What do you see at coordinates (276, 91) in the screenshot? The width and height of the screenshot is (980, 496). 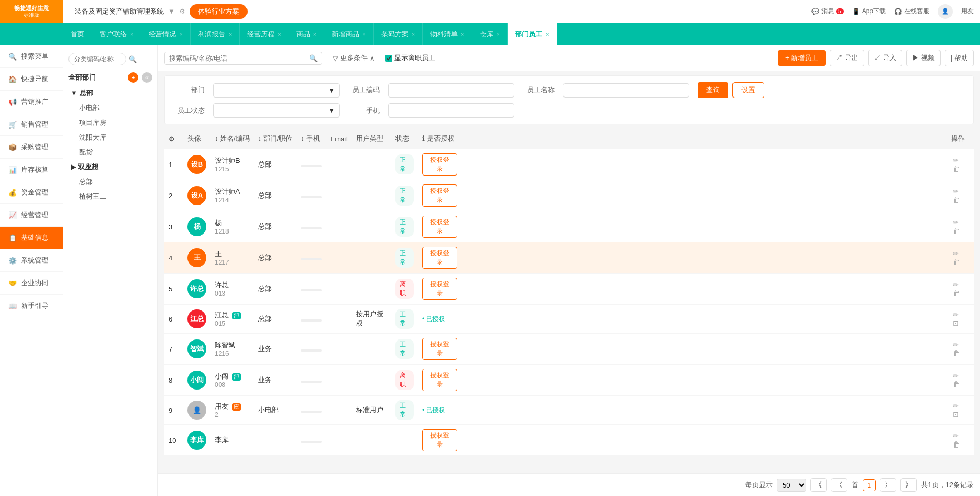 I see `dept-select: ▼` at bounding box center [276, 91].